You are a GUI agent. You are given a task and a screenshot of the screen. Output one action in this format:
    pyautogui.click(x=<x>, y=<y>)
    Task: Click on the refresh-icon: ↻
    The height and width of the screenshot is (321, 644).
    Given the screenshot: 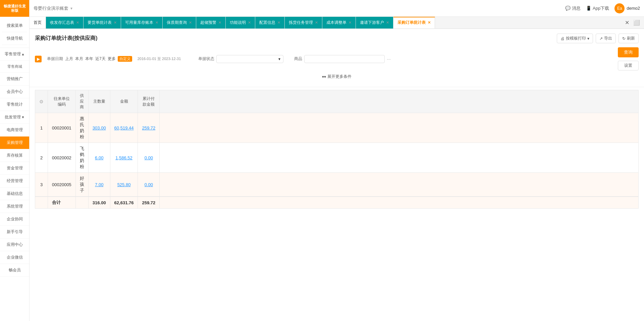 What is the action you would take?
    pyautogui.click(x=624, y=39)
    